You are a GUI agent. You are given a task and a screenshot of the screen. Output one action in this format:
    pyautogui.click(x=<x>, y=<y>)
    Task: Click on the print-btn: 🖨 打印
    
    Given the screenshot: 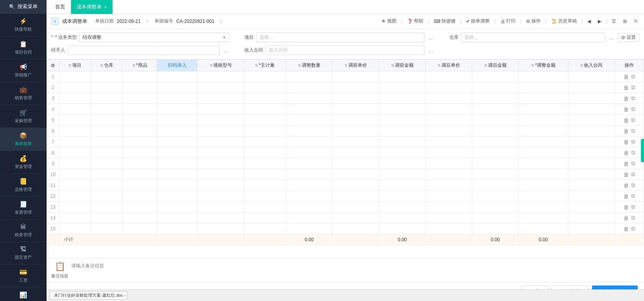 What is the action you would take?
    pyautogui.click(x=508, y=21)
    